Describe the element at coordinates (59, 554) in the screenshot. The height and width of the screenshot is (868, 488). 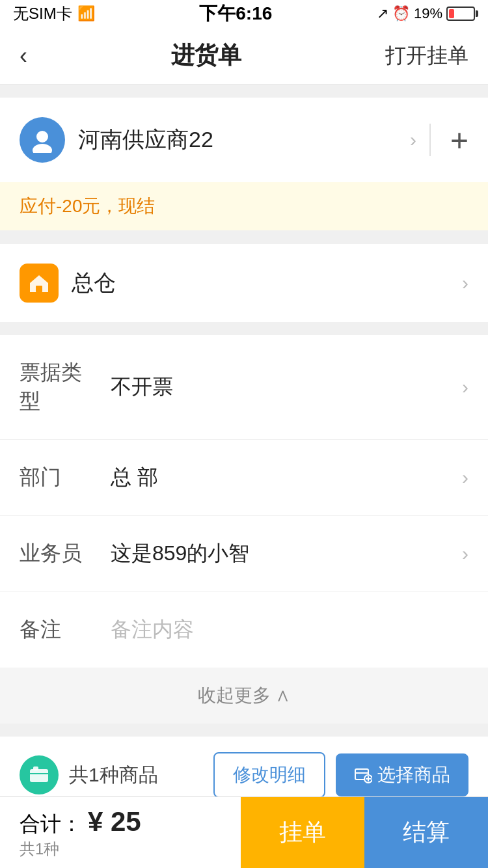
I see `salesperson-label: 业务员` at that location.